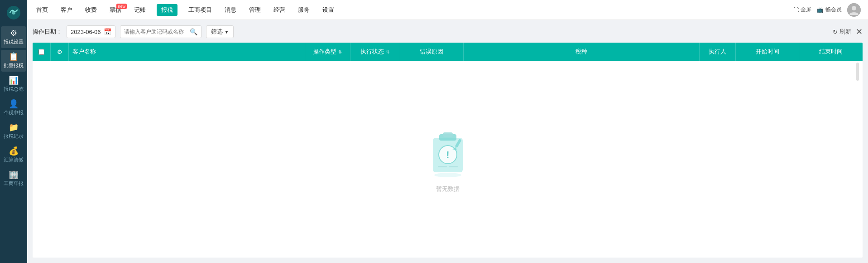 The image size is (868, 263). I want to click on th-op-type: 操作类型 ⇅, so click(328, 52).